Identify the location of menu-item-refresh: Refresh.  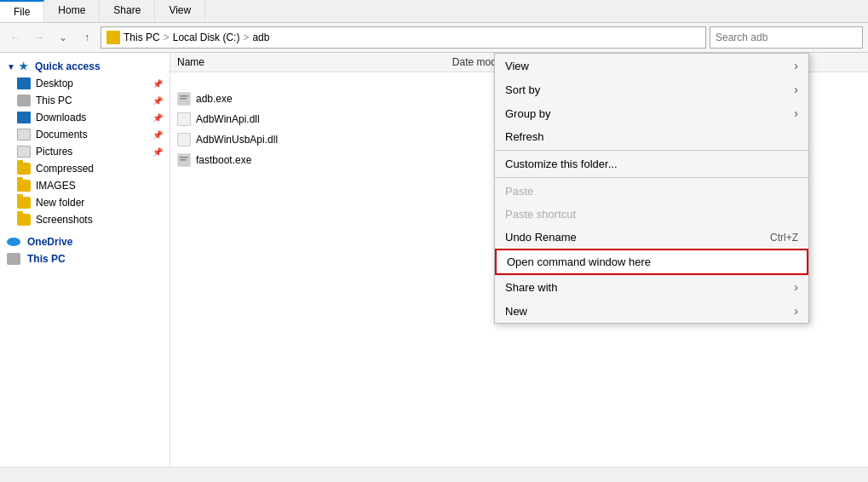
(652, 136).